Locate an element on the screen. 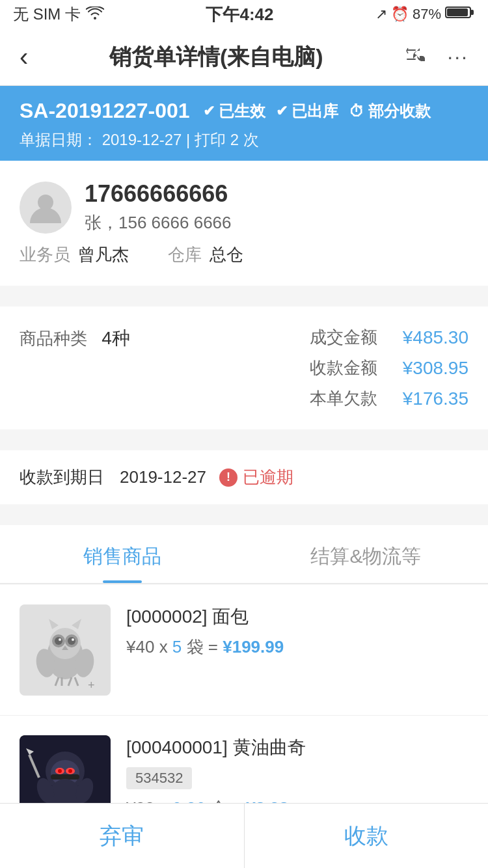  status-bar-left: 无 SIM 卡 is located at coordinates (59, 14).